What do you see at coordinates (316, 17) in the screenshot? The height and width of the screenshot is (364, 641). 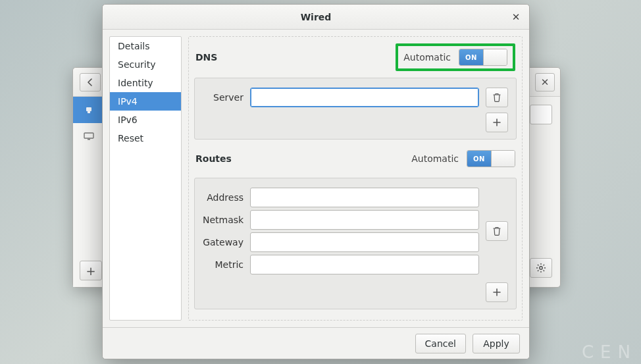 I see `dialog-titlebar: Wired ✕` at bounding box center [316, 17].